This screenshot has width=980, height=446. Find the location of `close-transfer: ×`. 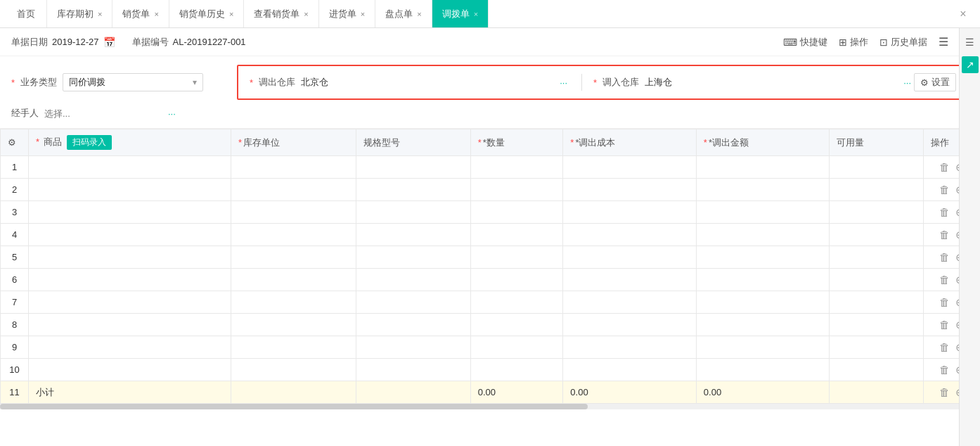

close-transfer: × is located at coordinates (476, 14).